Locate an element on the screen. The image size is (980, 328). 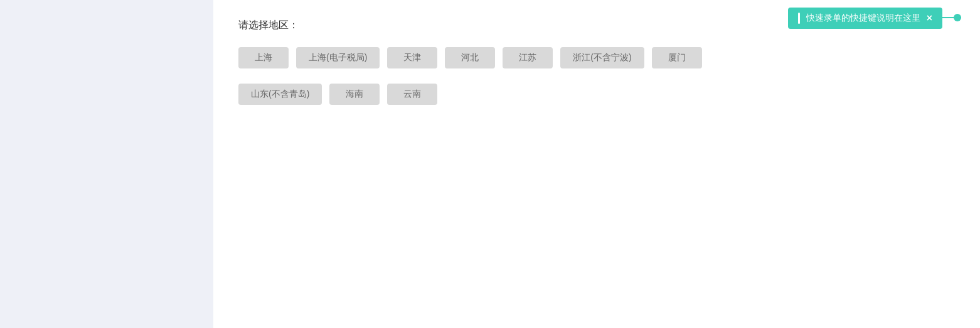
region-btn-jiangsu: 江苏 is located at coordinates (528, 58).